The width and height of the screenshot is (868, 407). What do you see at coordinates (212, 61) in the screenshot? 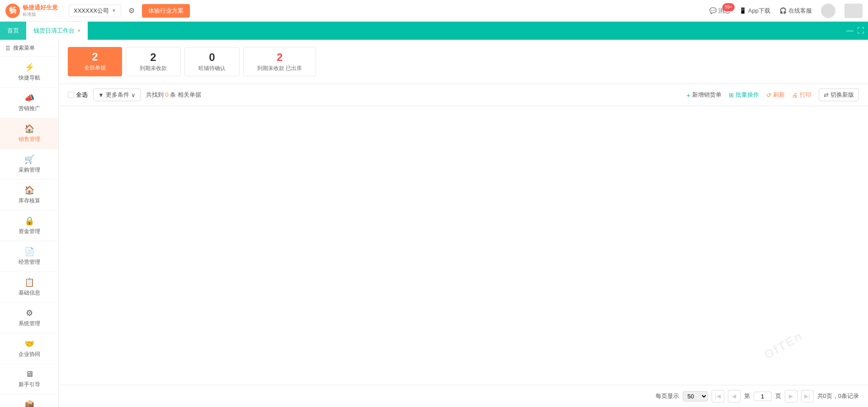
I see `card-pending: 0 旺辅待确认` at bounding box center [212, 61].